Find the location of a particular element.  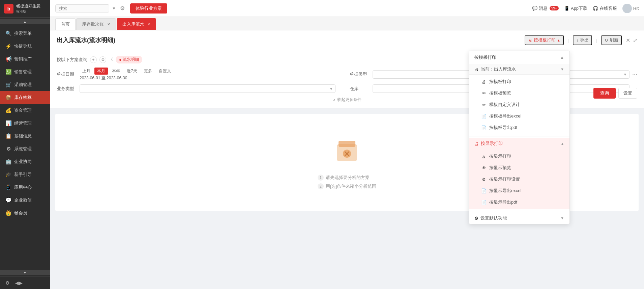

topbar-settings-icon: ⚙ is located at coordinates (122, 8).